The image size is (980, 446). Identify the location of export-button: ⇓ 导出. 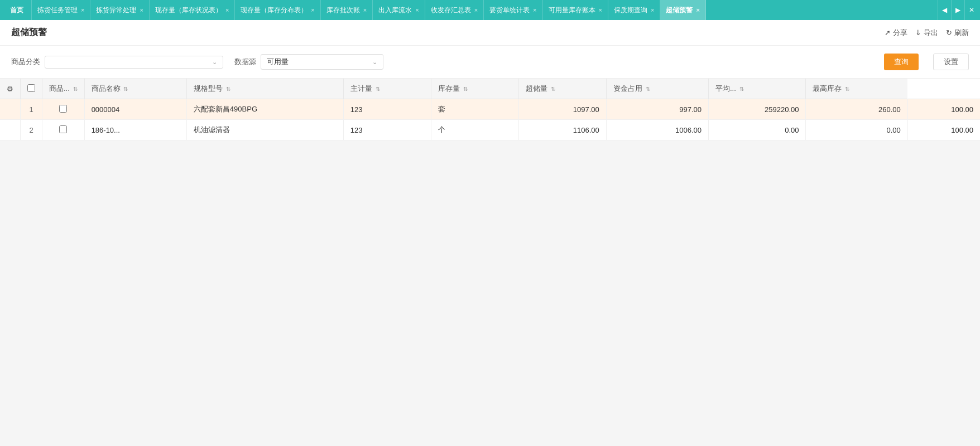
(926, 33).